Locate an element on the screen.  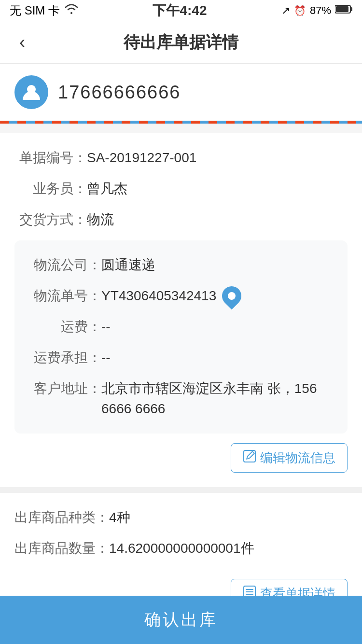
goods-category-label: 出库商品种类： is located at coordinates (62, 518).